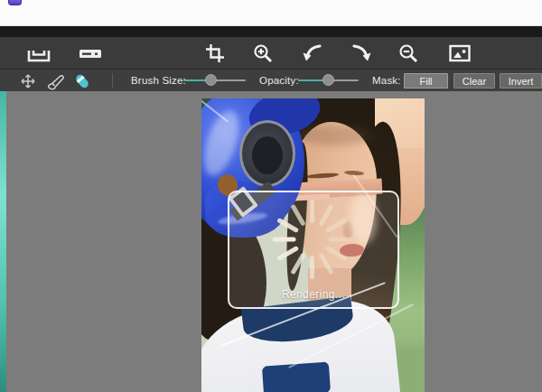 The width and height of the screenshot is (542, 392). I want to click on window-strip, so click(271, 13).